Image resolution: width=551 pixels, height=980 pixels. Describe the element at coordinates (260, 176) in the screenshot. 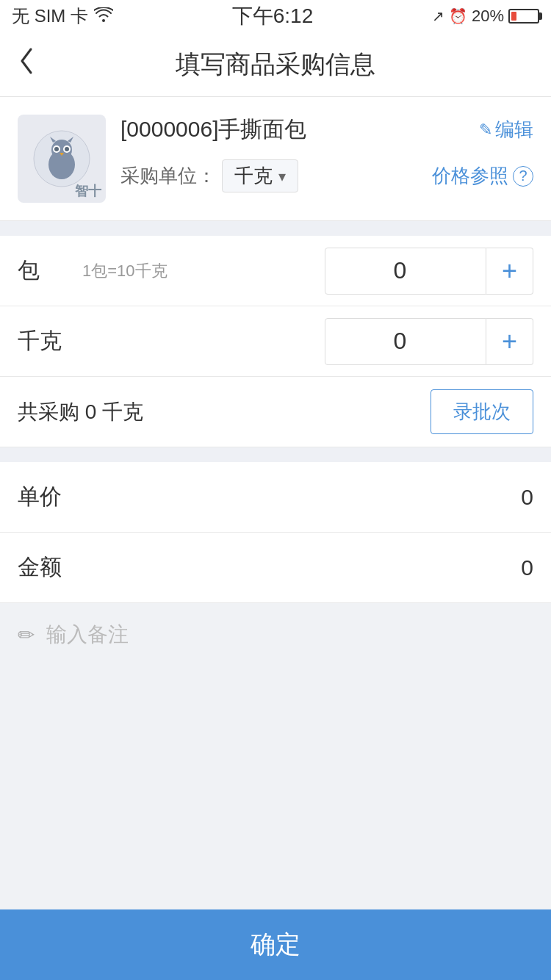

I see `unit-selector: 千克 ▾` at that location.